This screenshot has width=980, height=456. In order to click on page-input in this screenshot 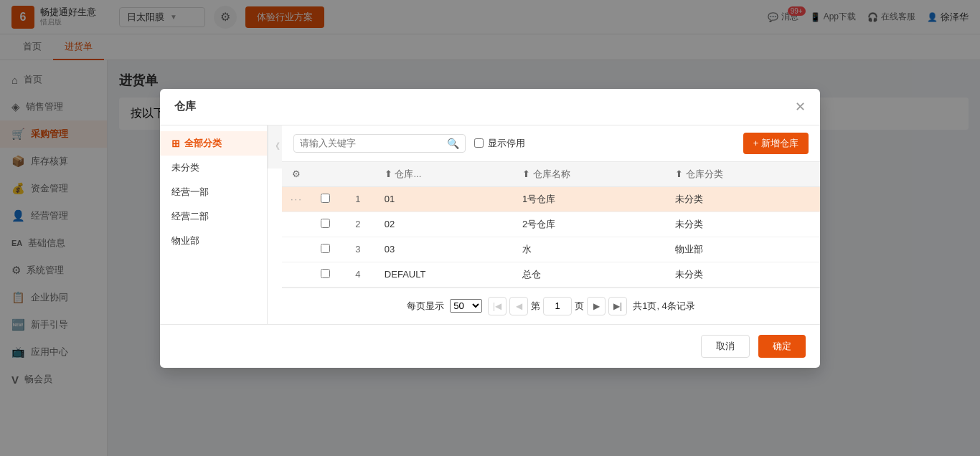, I will do `click(557, 306)`.